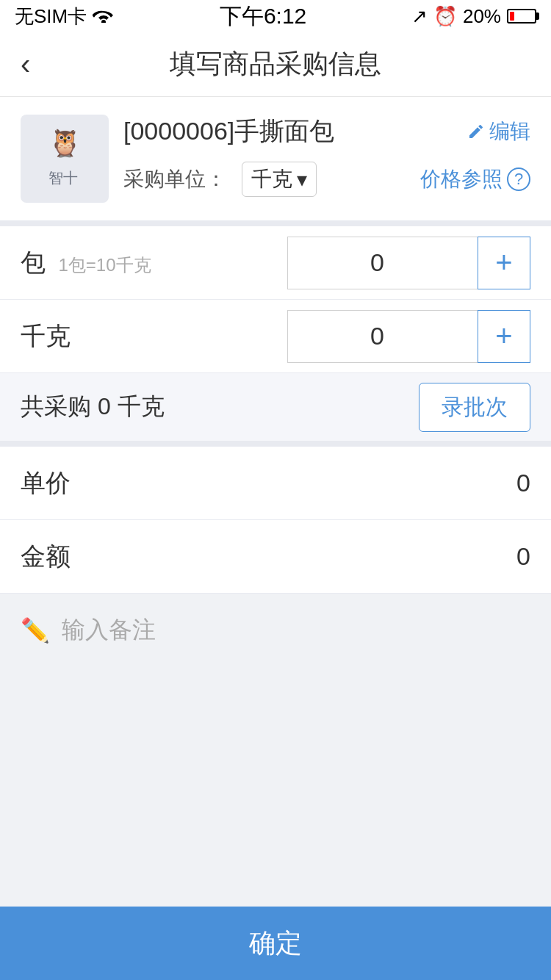 The image size is (551, 980). Describe the element at coordinates (276, 557) in the screenshot. I see `amount-row: 金额 0` at that location.